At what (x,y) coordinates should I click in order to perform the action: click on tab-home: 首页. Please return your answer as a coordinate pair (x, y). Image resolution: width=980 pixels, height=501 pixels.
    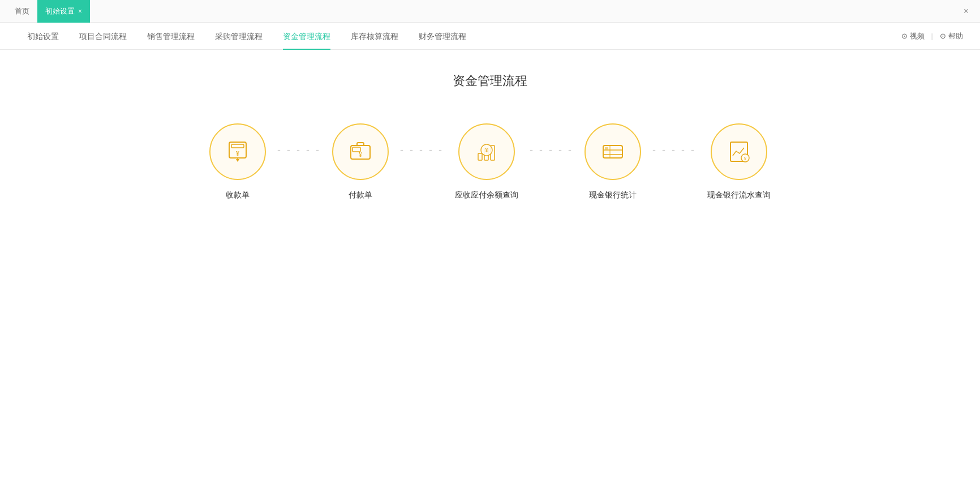
    Looking at the image, I should click on (22, 11).